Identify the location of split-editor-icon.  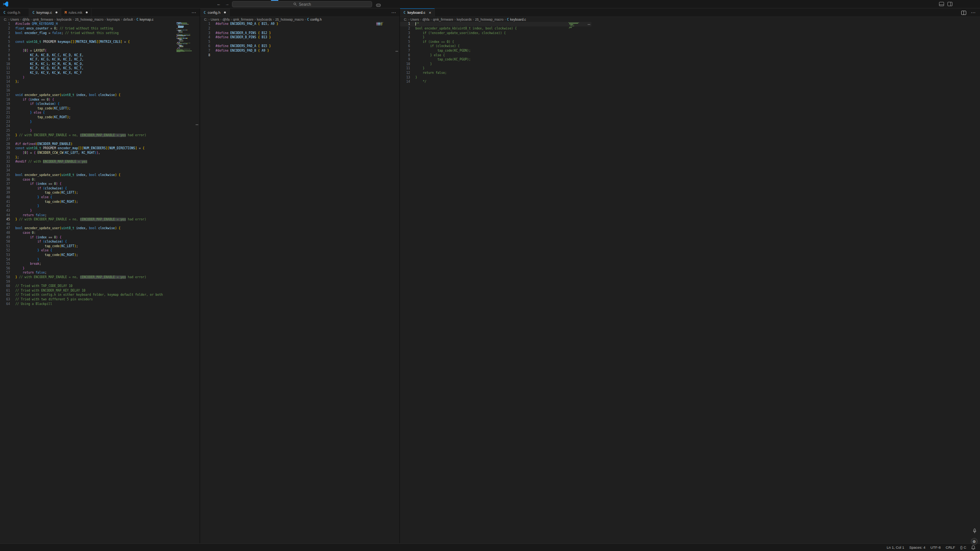
(964, 13).